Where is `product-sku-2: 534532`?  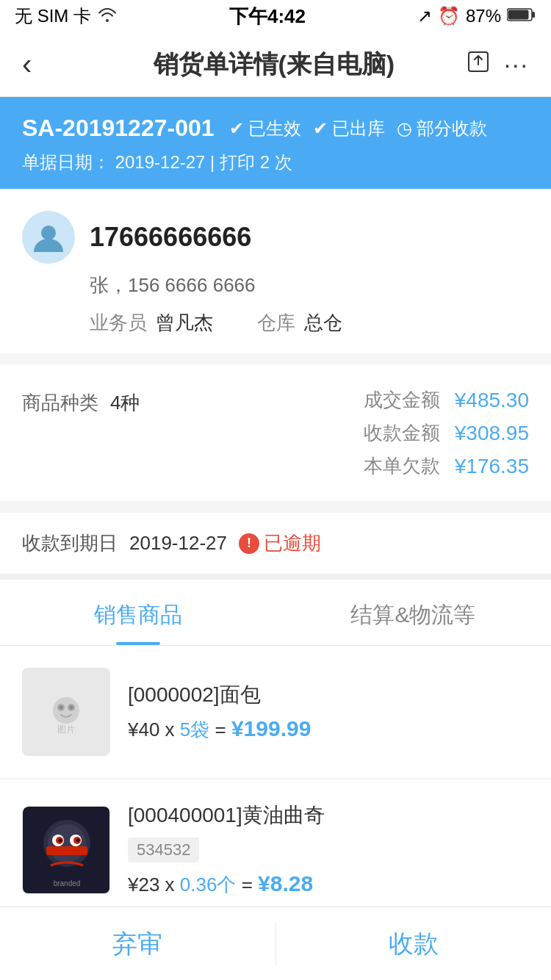 product-sku-2: 534532 is located at coordinates (163, 850).